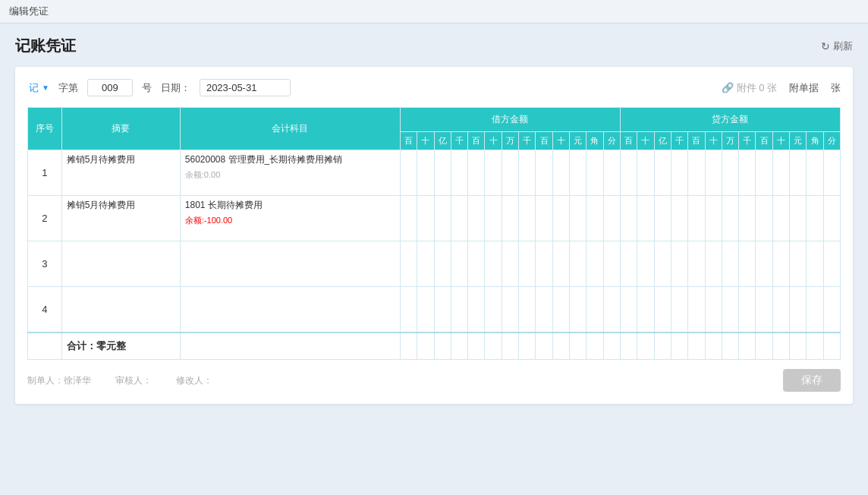  I want to click on date-input, so click(245, 88).